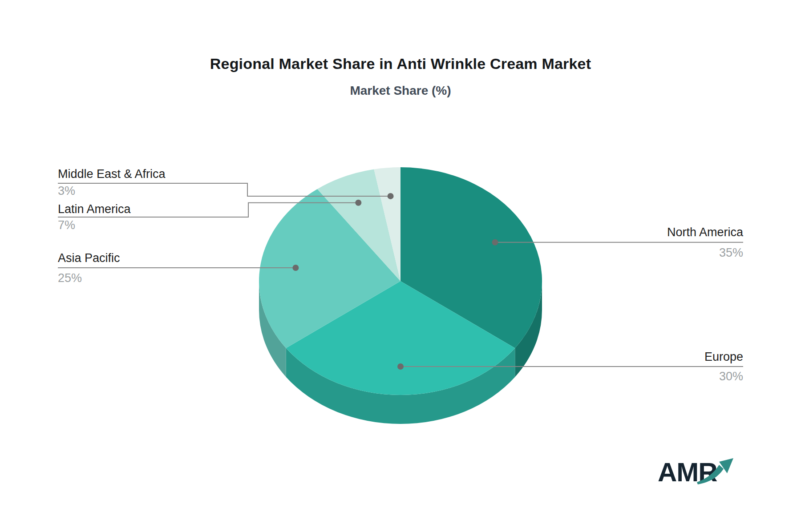 The width and height of the screenshot is (801, 532). What do you see at coordinates (709, 477) in the screenshot?
I see `amr-logo: AMR` at bounding box center [709, 477].